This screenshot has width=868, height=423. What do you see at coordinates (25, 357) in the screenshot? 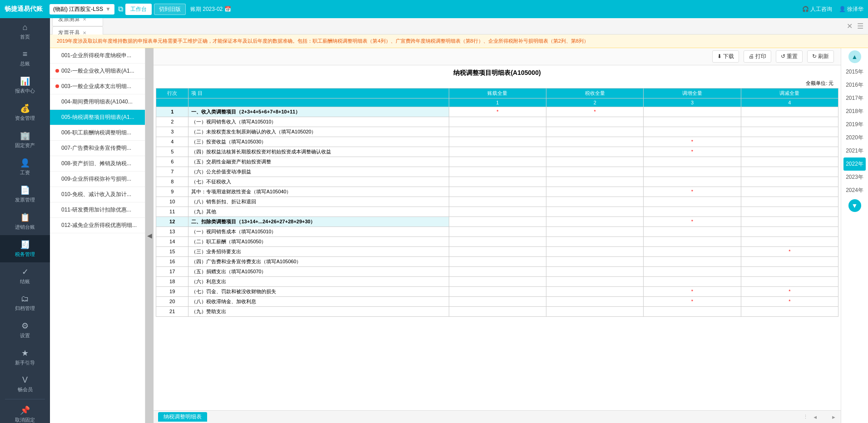
I see `sidebar-item-guide: ★新手引导` at bounding box center [25, 357].